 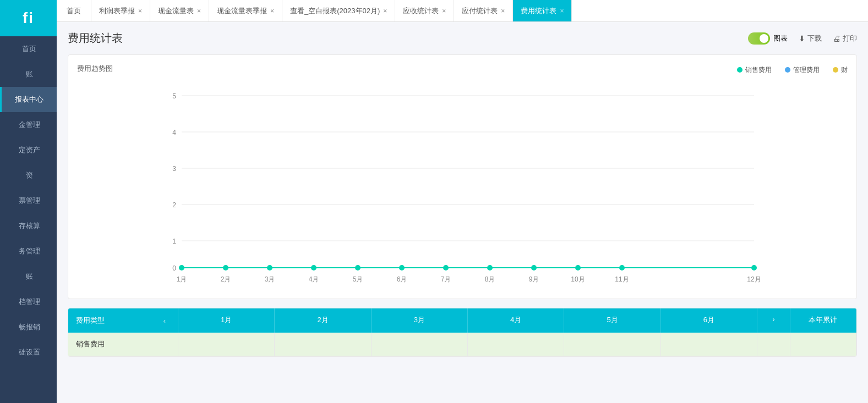 I want to click on sidebar-item-reports: 报表中心, so click(x=29, y=100).